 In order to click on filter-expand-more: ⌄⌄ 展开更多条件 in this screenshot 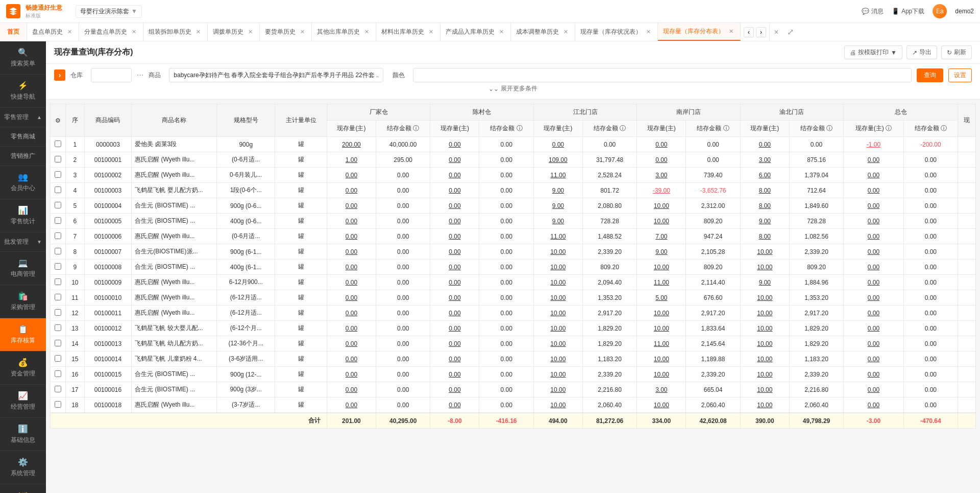, I will do `click(513, 89)`.